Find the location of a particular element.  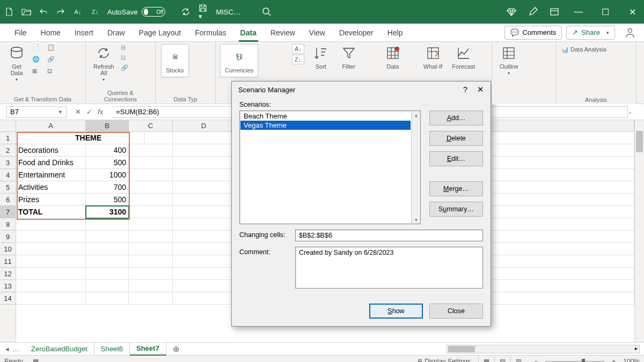

row-header: 8 is located at coordinates (8, 224).